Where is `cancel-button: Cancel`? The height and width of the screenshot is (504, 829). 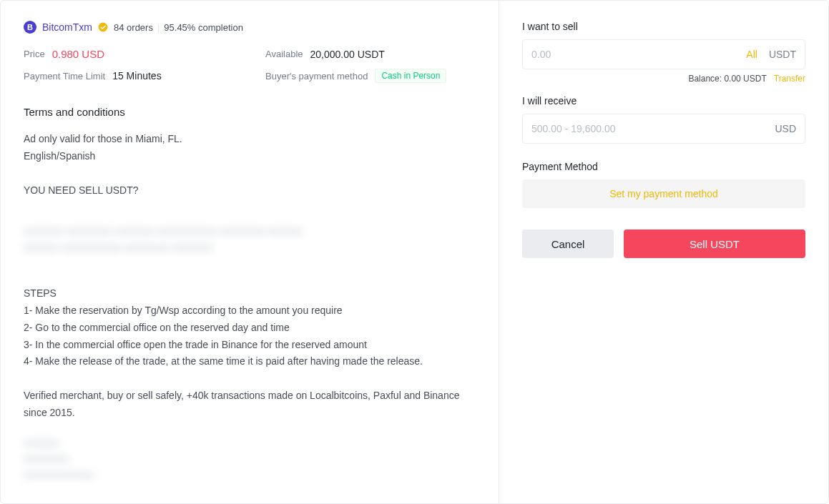 cancel-button: Cancel is located at coordinates (568, 244).